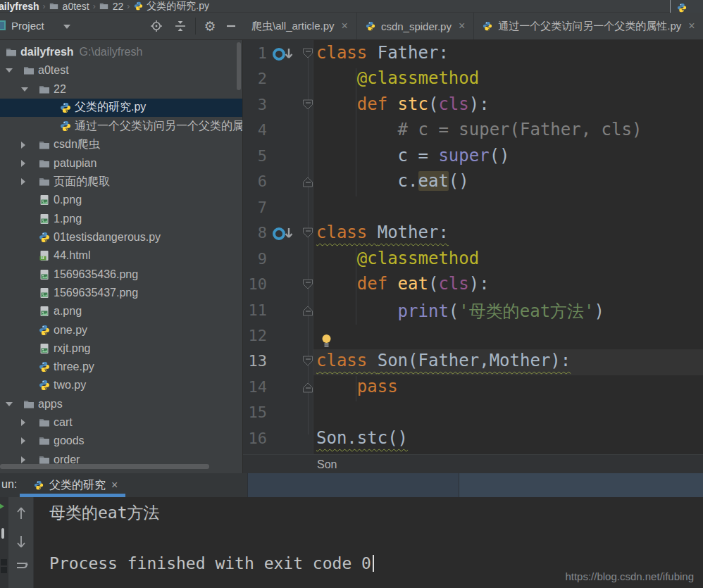 The image size is (703, 588). What do you see at coordinates (473, 106) in the screenshot?
I see `code-line: 3 def stc(cls):` at bounding box center [473, 106].